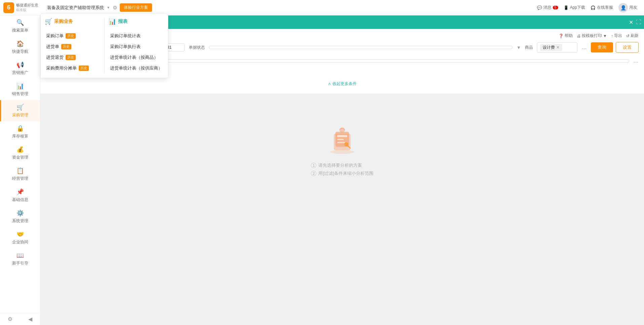  I want to click on help-icon: ❓, so click(561, 36).